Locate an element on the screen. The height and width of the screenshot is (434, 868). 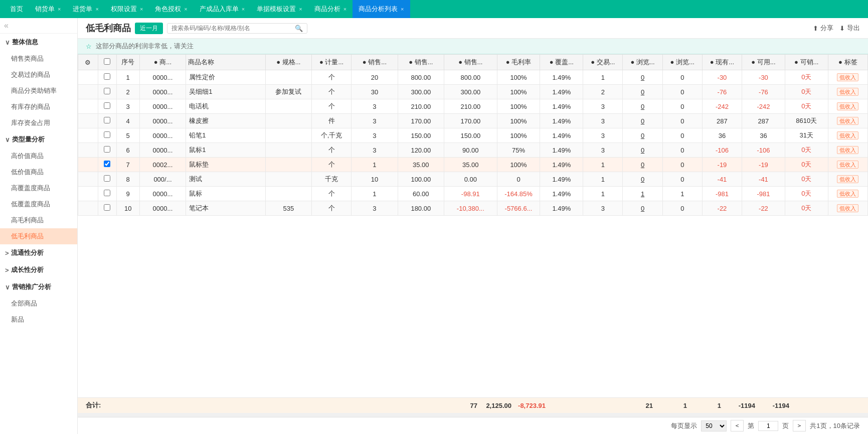
col-unit: ● 计量... is located at coordinates (331, 62).